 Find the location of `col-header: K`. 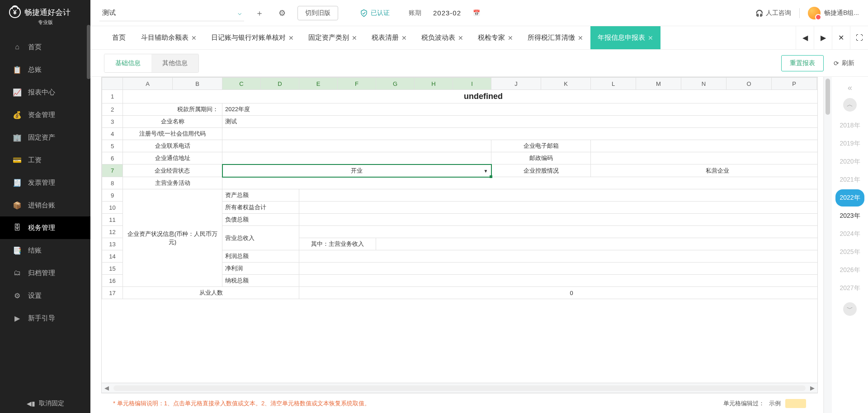

col-header: K is located at coordinates (566, 84).